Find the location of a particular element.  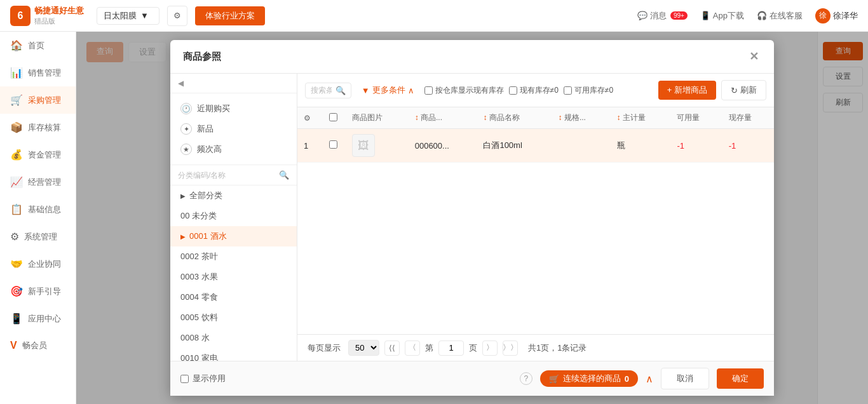

last-page-button: 〉〉 is located at coordinates (510, 348).